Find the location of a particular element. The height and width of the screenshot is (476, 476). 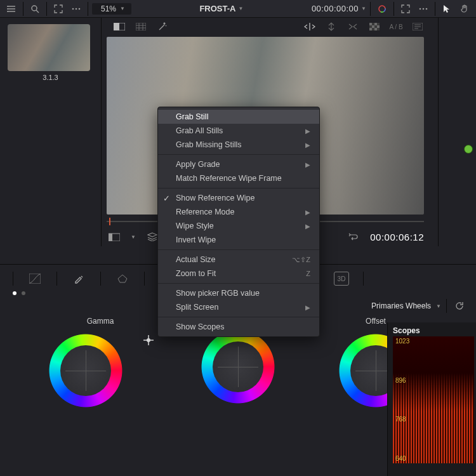

gain-wheel is located at coordinates (238, 367).